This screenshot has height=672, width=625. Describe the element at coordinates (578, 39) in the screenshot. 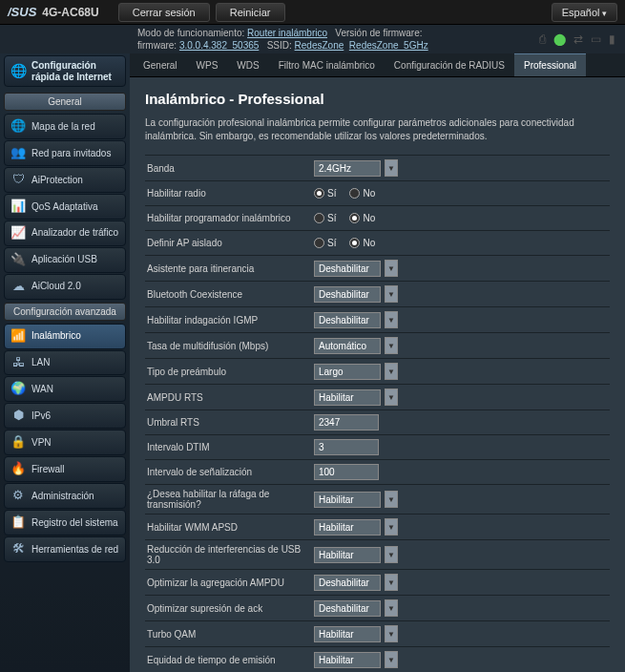

I see `link-icon: ⇄` at that location.